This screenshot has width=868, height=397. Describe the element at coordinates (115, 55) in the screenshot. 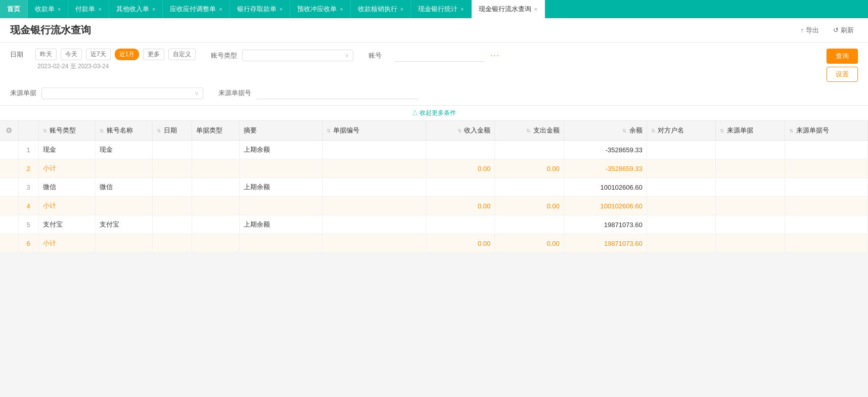

I see `date-options: 昨天 今天 近7天 近1月 更多 自定义` at that location.